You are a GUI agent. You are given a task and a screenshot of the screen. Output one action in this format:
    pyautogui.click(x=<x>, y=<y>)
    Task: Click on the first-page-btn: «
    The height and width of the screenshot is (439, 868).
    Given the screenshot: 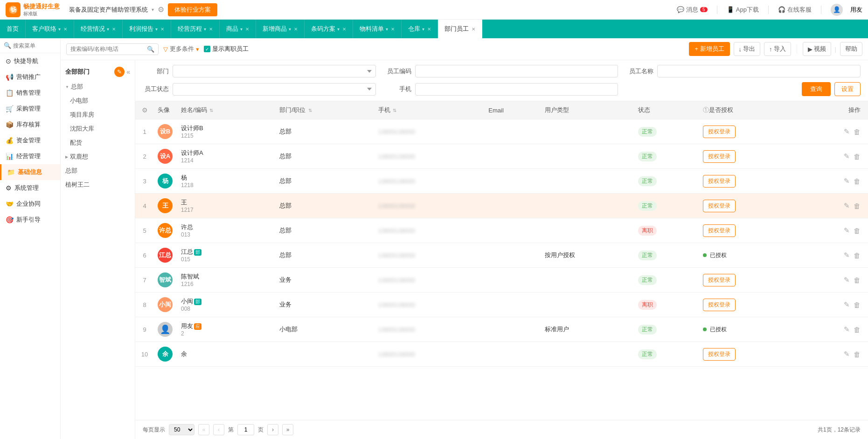 What is the action you would take?
    pyautogui.click(x=204, y=430)
    